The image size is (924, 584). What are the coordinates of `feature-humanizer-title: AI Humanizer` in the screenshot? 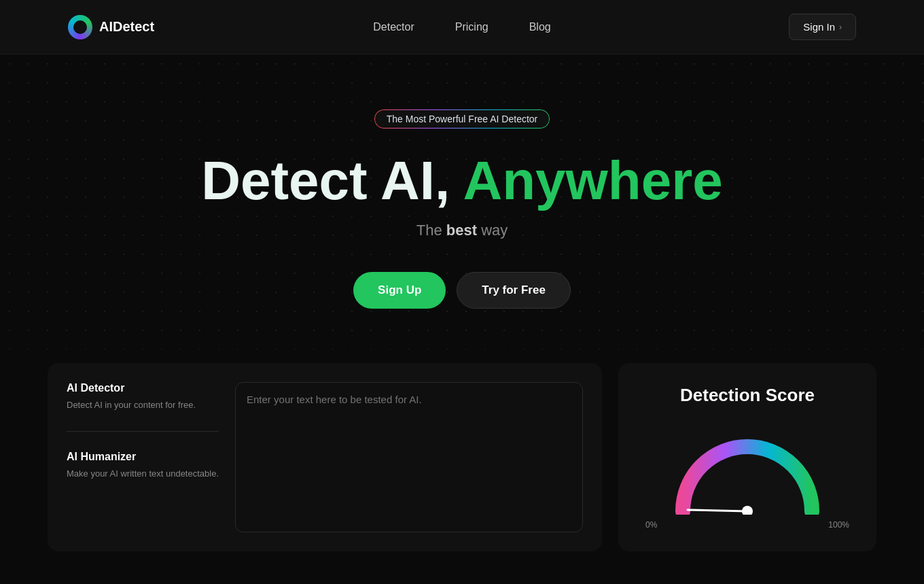 It's located at (143, 457).